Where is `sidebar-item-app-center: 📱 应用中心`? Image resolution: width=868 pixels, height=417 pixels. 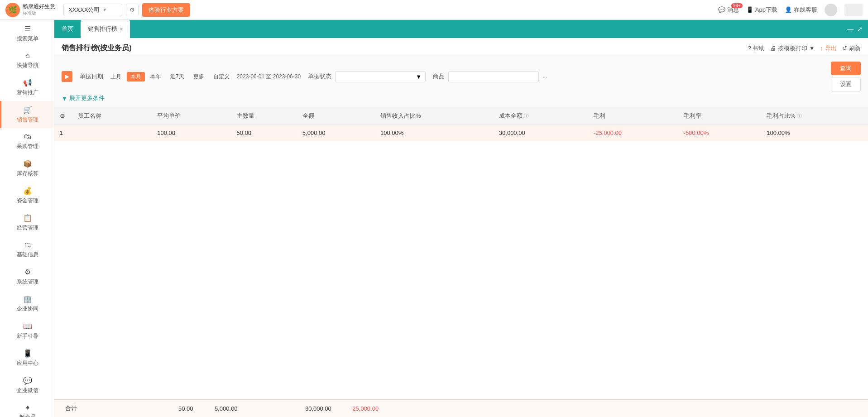 sidebar-item-app-center: 📱 应用中心 is located at coordinates (27, 358).